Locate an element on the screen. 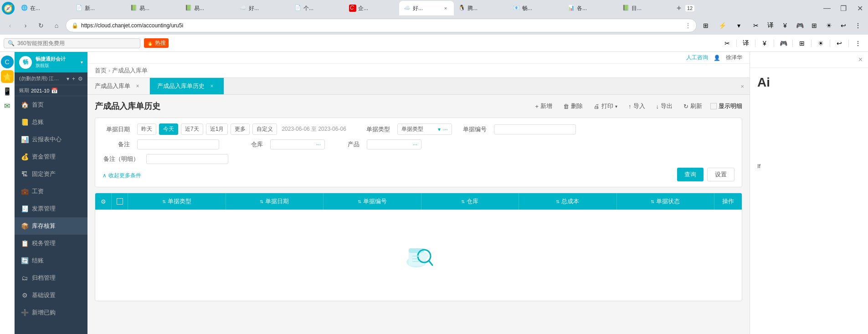  date-btn-more: 更多 is located at coordinates (240, 129).